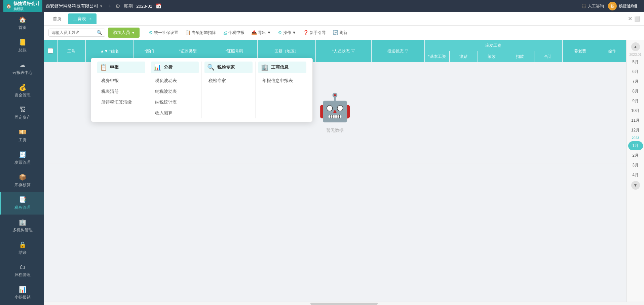 The width and height of the screenshot is (644, 305). I want to click on timeline-month-11: 11月, so click(636, 120).